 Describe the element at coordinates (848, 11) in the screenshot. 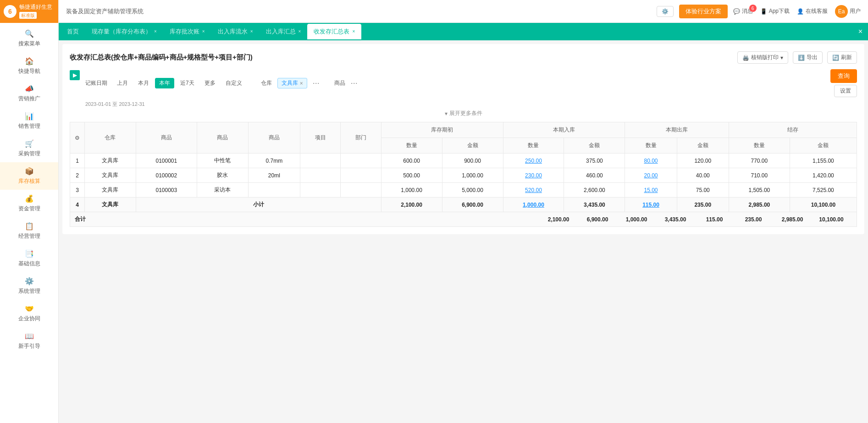

I see `user-menu: Ea 用户` at that location.